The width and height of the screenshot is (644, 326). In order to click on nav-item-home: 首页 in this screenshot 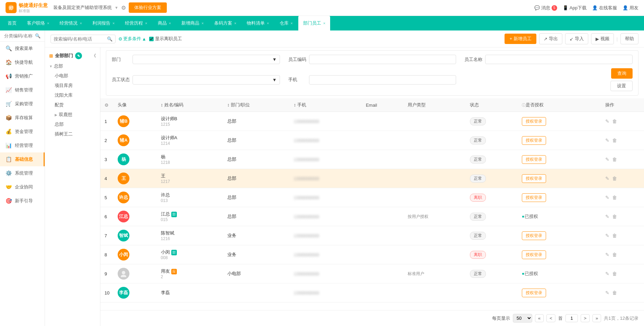, I will do `click(12, 23)`.